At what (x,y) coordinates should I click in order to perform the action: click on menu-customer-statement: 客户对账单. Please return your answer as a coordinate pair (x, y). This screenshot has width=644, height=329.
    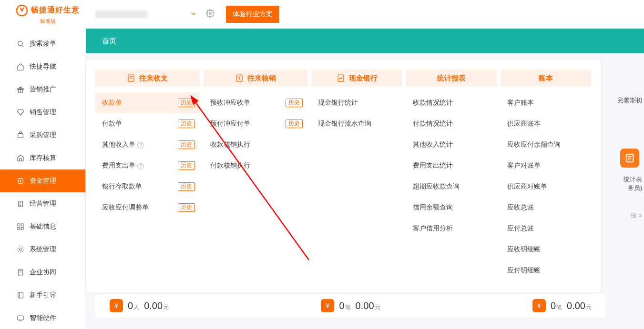
    Looking at the image, I should click on (546, 166).